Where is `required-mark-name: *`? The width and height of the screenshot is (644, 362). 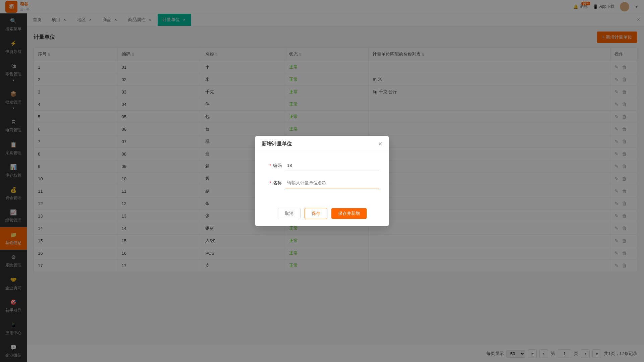
required-mark-name: * is located at coordinates (270, 183).